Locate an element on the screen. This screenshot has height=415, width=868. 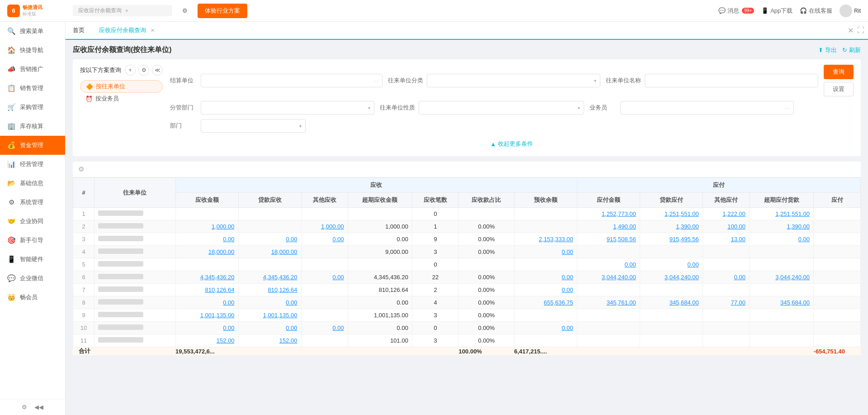
message-button: 💬 消息 99+ is located at coordinates (736, 11).